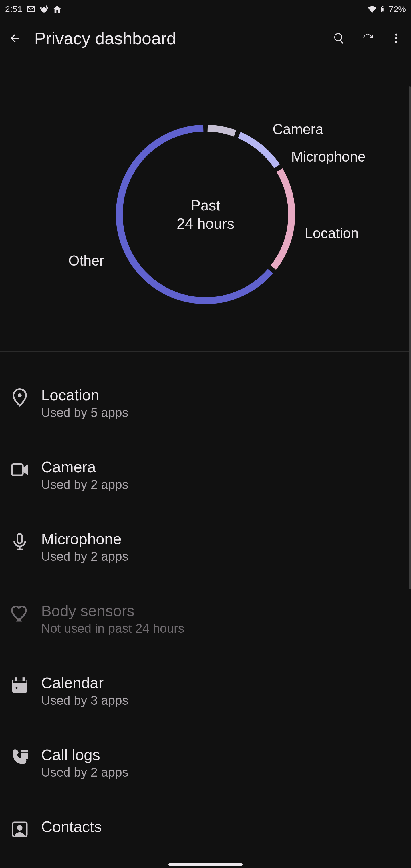 This screenshot has height=868, width=411. I want to click on permission-item-contacts: Contacts, so click(205, 838).